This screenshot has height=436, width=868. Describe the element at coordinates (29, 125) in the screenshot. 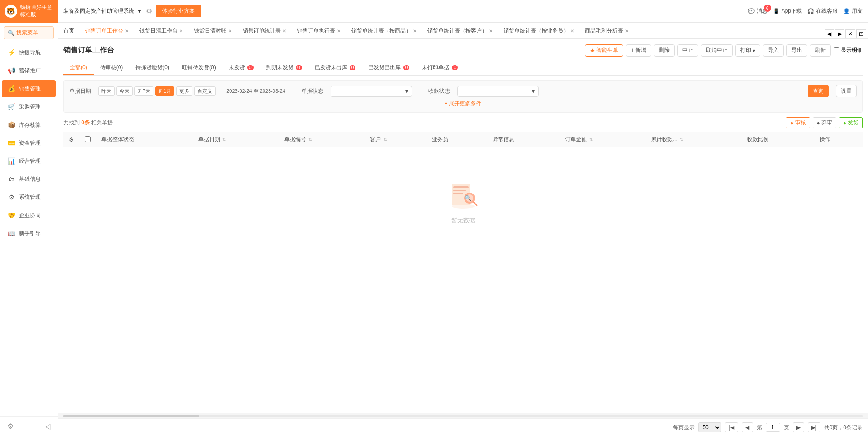

I see `sidebar-item-kucun: 📦 库存核算` at that location.